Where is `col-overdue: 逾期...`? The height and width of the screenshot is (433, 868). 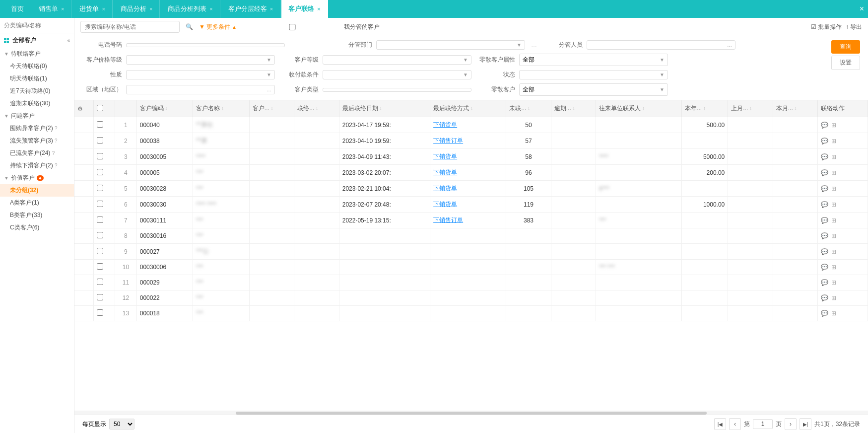 col-overdue: 逾期... is located at coordinates (573, 109).